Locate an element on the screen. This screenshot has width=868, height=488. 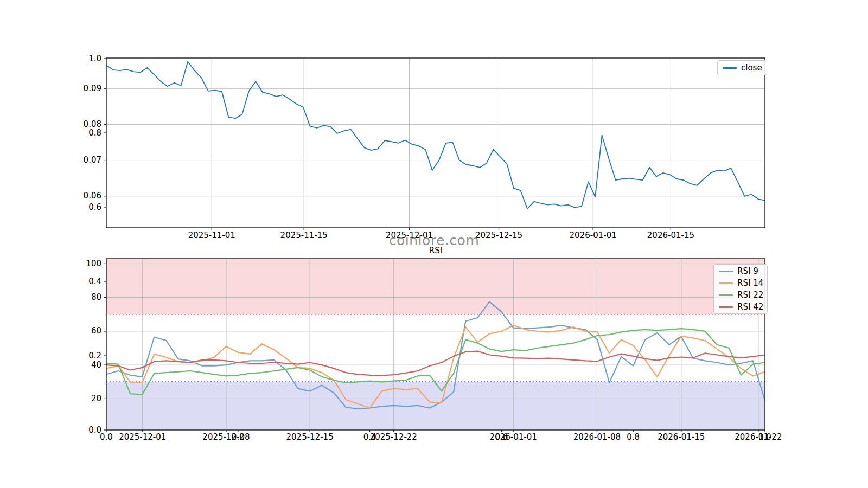
legend-item-rsi22: RSI 22 is located at coordinates (741, 295).